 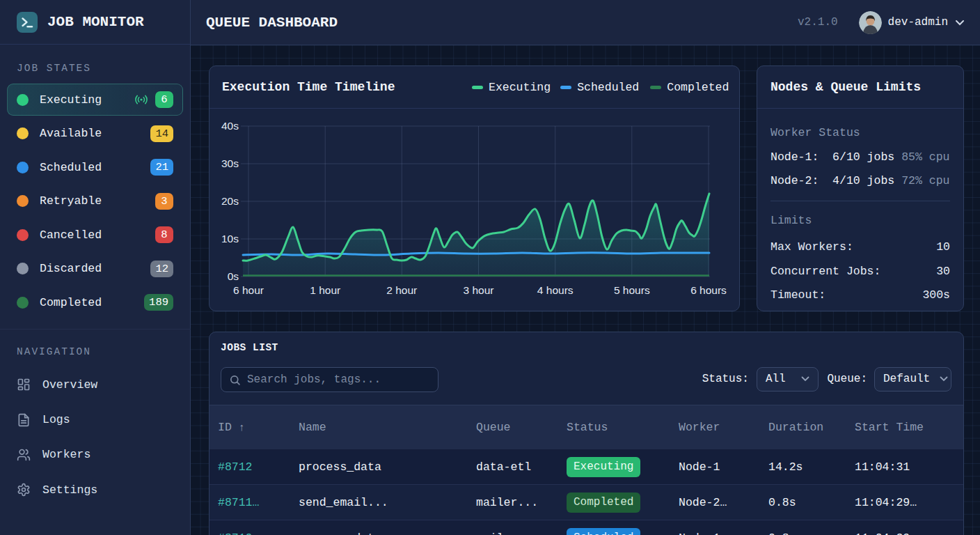 What do you see at coordinates (709, 290) in the screenshot?
I see `svg-text: 6 hours` at bounding box center [709, 290].